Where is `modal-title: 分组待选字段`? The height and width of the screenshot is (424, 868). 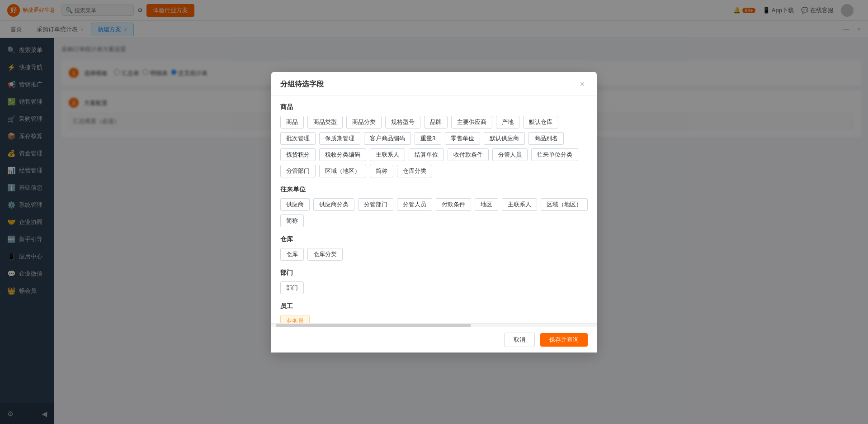
modal-title: 分组待选字段 is located at coordinates (302, 84).